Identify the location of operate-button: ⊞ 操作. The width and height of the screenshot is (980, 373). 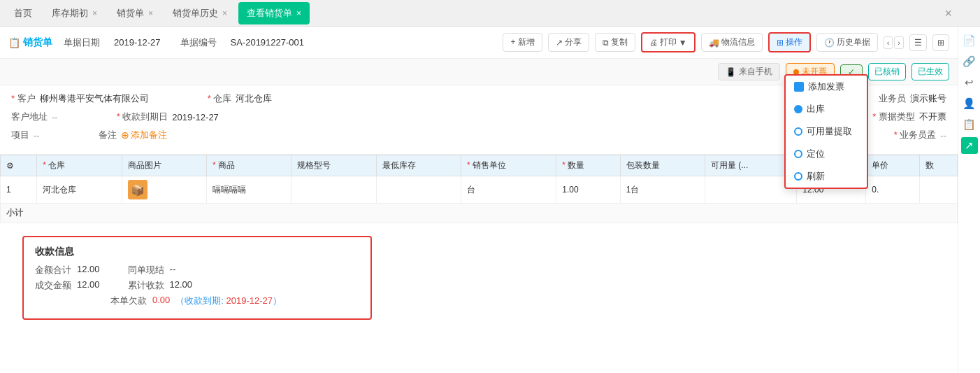
(790, 42).